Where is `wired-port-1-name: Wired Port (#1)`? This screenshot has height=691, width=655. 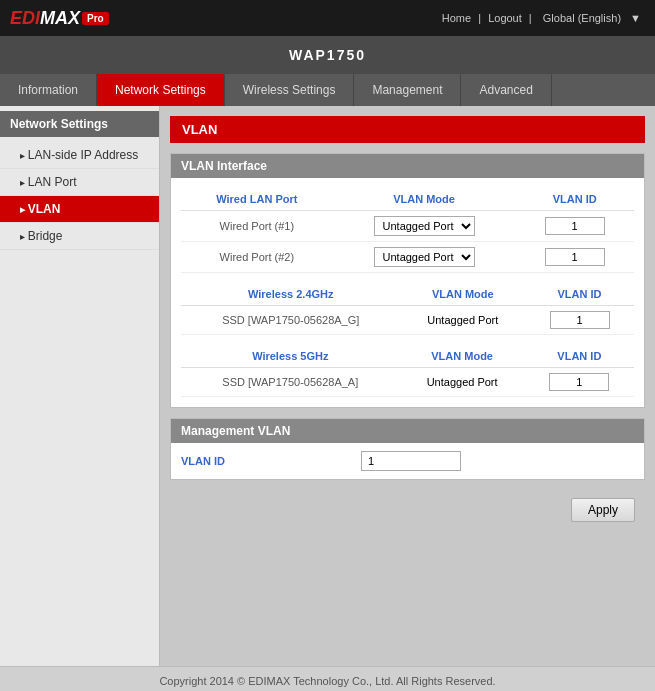 wired-port-1-name: Wired Port (#1) is located at coordinates (257, 226).